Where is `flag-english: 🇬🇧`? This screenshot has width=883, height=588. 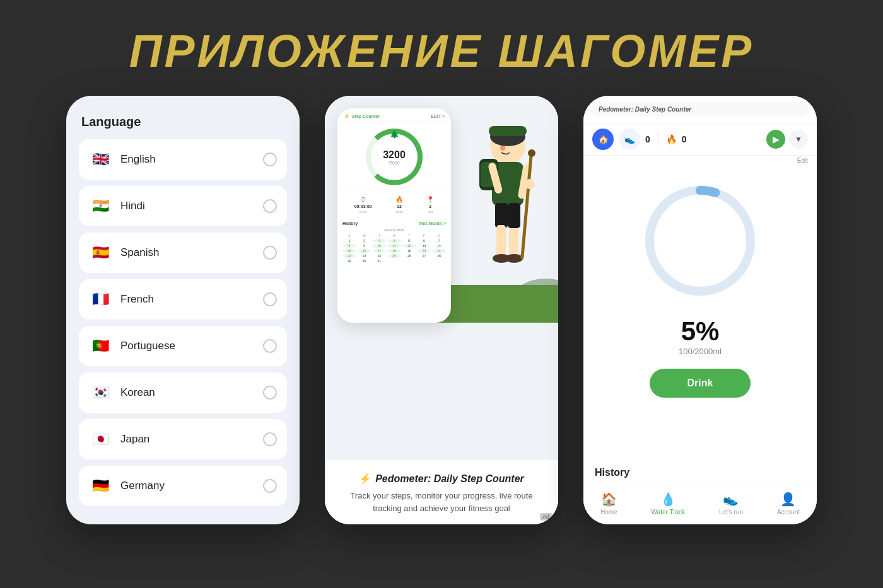 flag-english: 🇬🇧 is located at coordinates (100, 159).